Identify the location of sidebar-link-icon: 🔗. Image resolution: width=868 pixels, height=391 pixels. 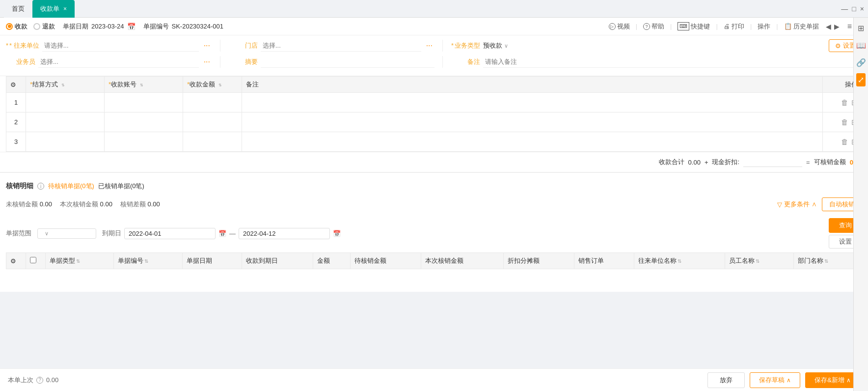
(861, 63).